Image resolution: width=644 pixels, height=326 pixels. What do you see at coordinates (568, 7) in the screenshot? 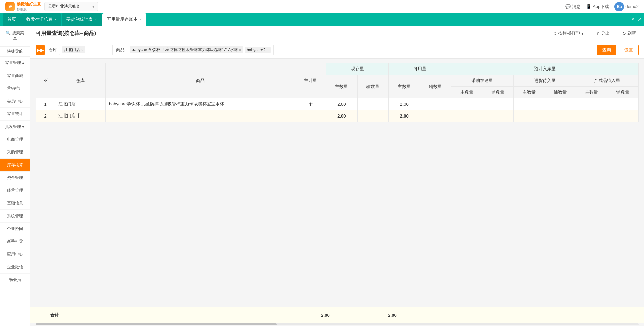
I see `message-icon: 💬` at bounding box center [568, 7].